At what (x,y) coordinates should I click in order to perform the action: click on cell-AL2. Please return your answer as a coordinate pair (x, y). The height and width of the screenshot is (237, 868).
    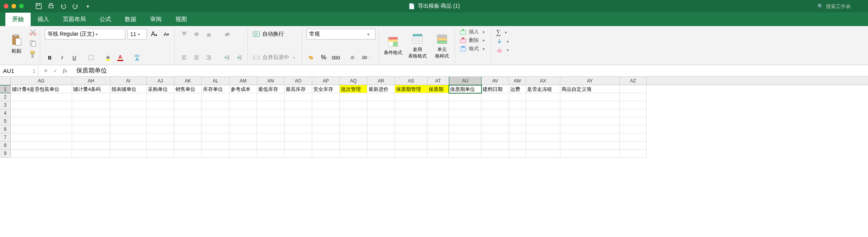
    Looking at the image, I should click on (216, 97).